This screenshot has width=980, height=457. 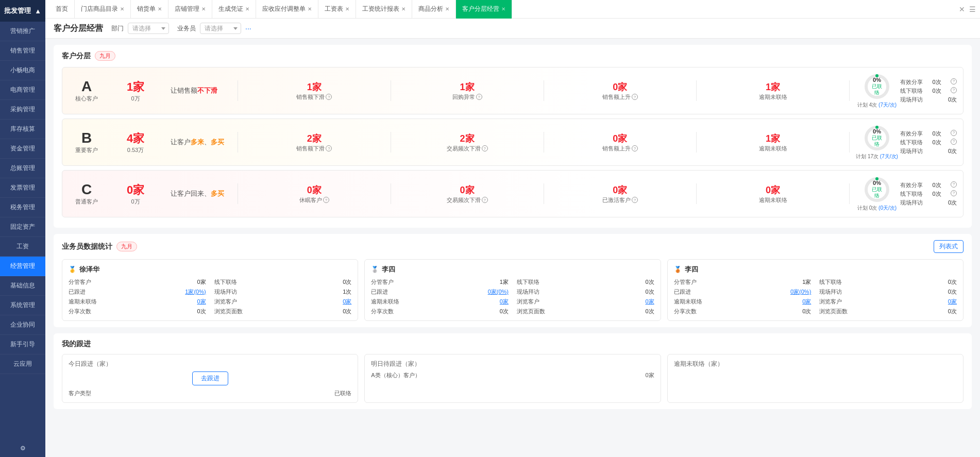 I want to click on sidebar-item-yuny: 云应用, so click(x=23, y=364).